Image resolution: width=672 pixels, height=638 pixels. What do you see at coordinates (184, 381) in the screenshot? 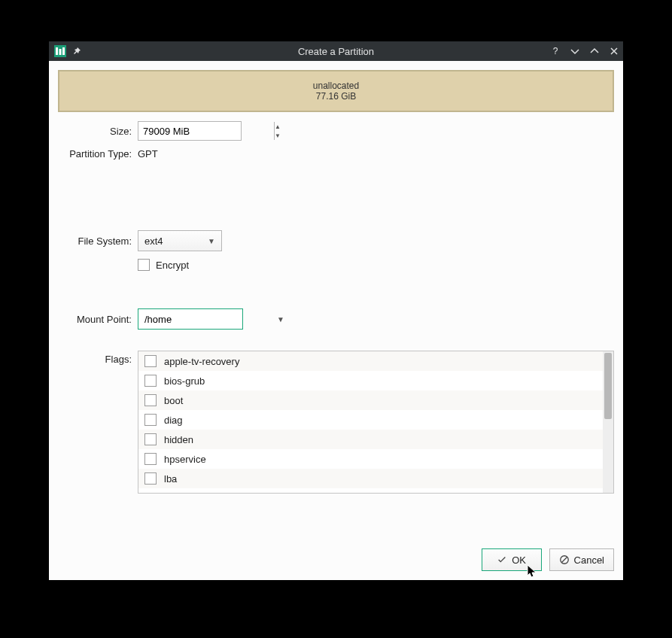
I see `flag-label: bios-grub` at bounding box center [184, 381].